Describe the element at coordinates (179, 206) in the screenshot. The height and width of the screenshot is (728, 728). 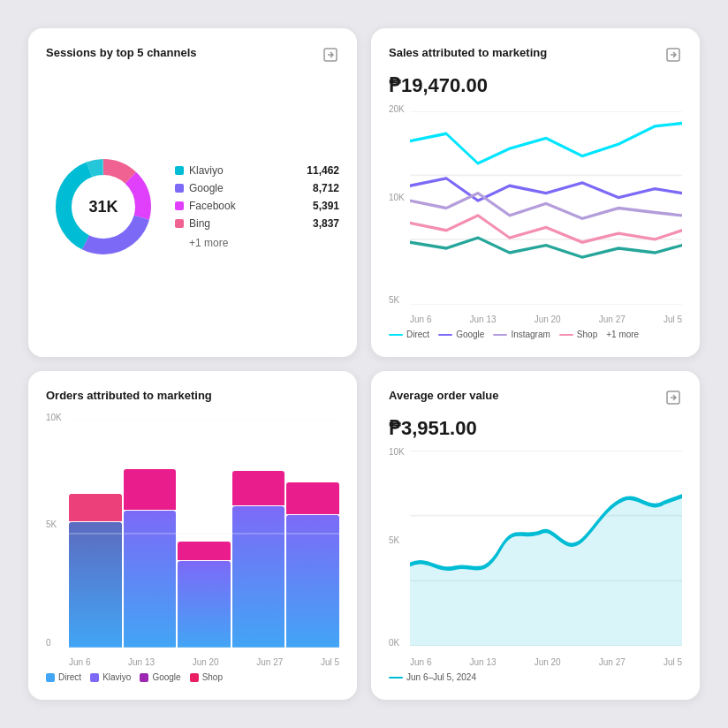
I see `facebook-dot` at that location.